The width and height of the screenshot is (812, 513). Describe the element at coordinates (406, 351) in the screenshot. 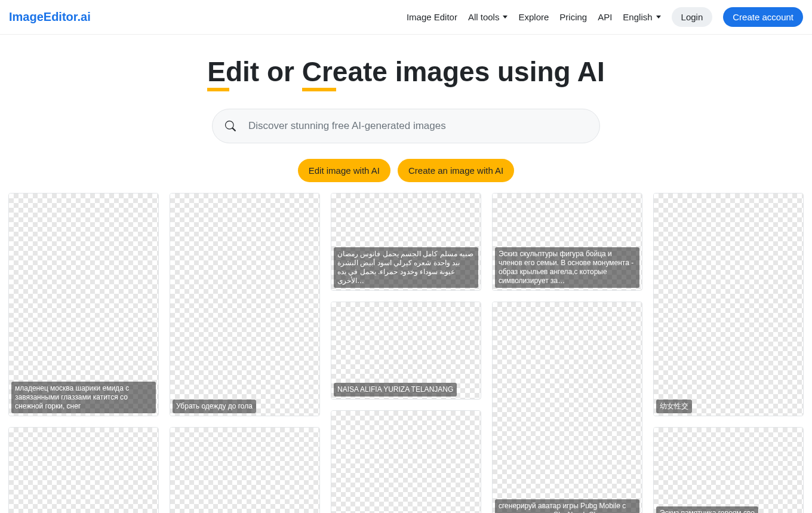

I see `image-card: NAISA ALIFIA YURIZA TELANJANG` at that location.